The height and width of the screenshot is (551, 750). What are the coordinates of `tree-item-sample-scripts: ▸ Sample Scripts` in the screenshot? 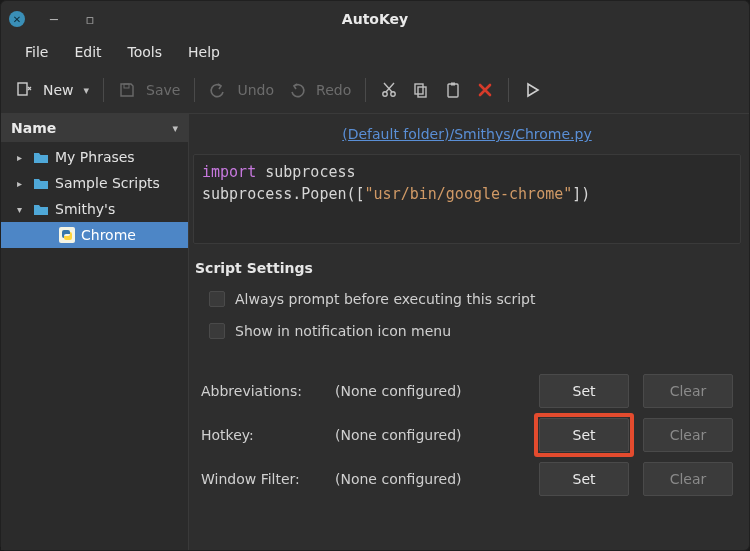 It's located at (94, 183).